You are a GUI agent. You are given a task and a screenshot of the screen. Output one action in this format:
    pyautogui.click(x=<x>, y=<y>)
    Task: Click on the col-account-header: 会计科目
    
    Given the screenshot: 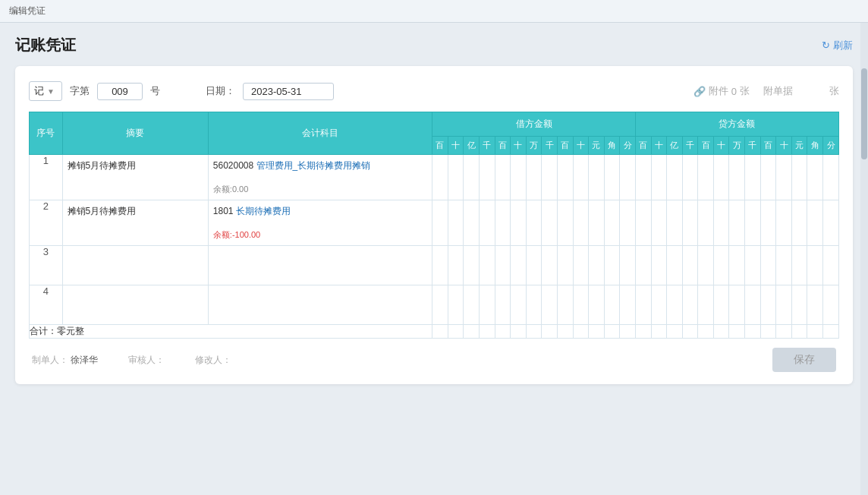 What is the action you would take?
    pyautogui.click(x=320, y=134)
    